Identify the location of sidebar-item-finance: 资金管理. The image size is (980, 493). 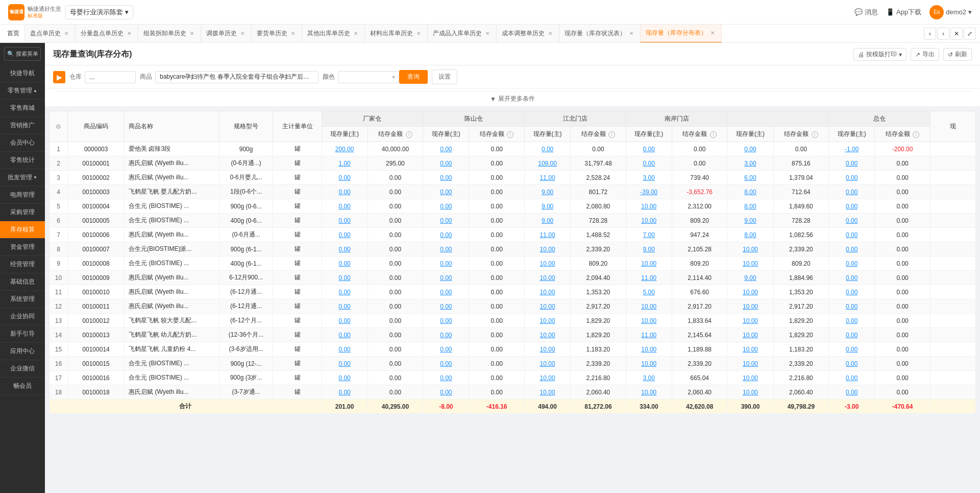
(22, 247).